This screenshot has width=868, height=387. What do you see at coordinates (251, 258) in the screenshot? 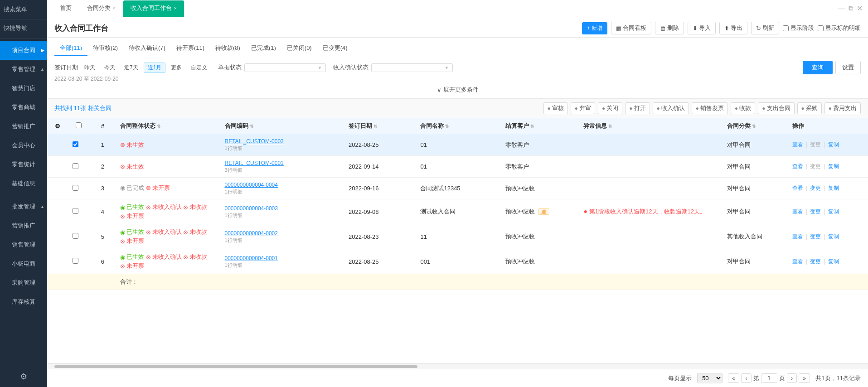
I see `code-link-6: 0000000000004-0001` at bounding box center [251, 258].